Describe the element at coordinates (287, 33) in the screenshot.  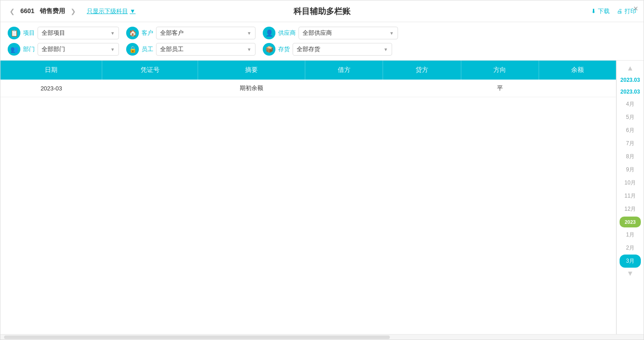
I see `supplier-label: 供应商` at that location.